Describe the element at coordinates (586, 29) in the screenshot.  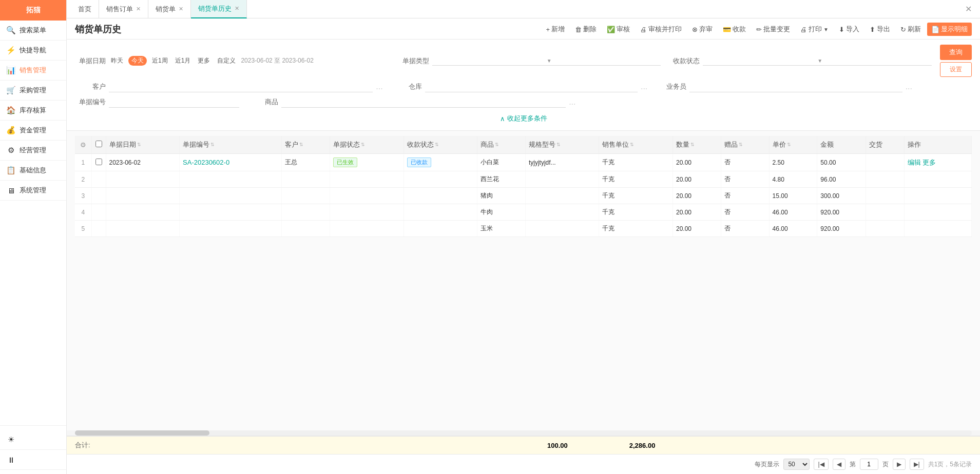
I see `delete-button: 🗑 删除` at that location.